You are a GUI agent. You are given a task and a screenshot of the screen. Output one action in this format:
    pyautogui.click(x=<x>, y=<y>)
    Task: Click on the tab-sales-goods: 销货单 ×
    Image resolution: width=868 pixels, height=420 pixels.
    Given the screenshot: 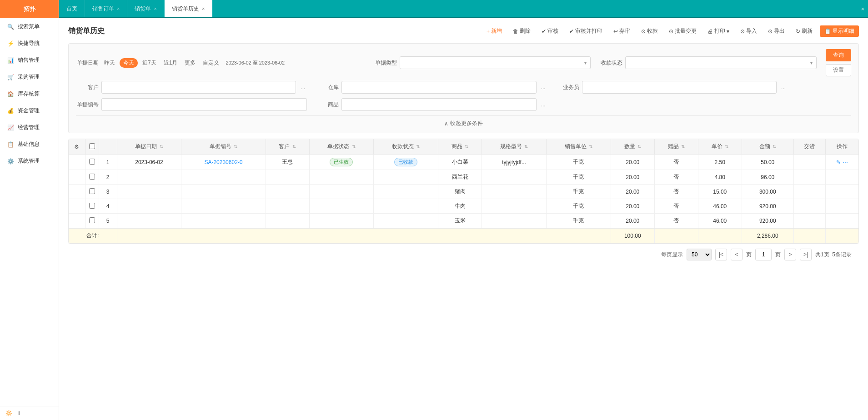 What is the action you would take?
    pyautogui.click(x=146, y=9)
    